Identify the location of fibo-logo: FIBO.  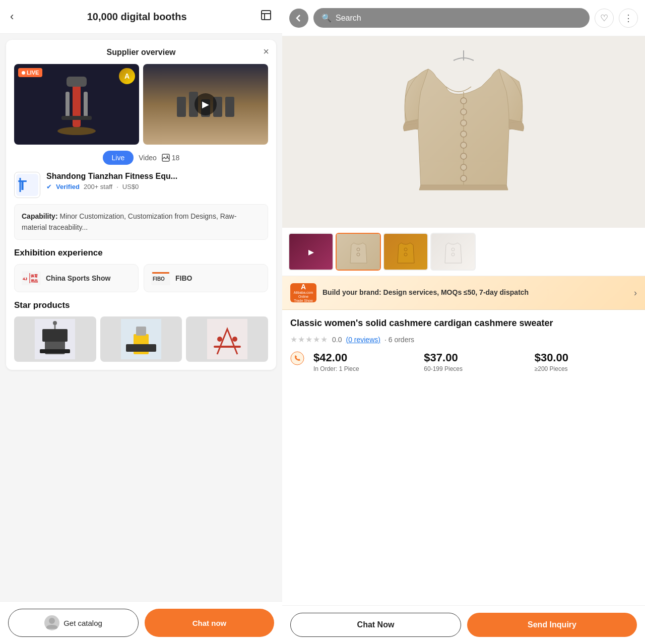
(161, 278).